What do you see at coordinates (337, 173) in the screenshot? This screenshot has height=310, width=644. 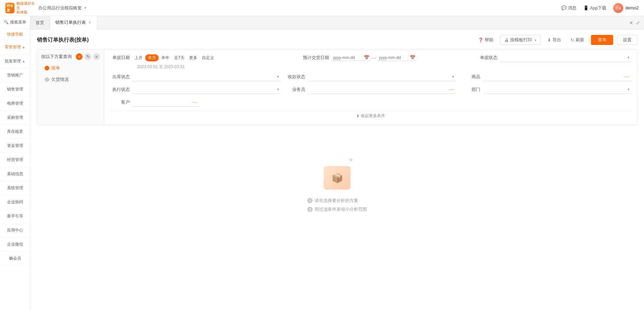 I see `empty-icon-wrap: 📦 ✦` at bounding box center [337, 173].